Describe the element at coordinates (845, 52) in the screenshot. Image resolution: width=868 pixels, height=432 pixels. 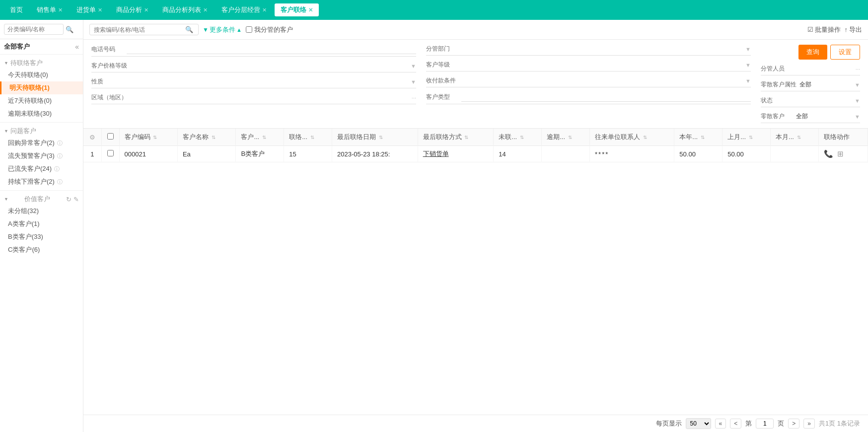
I see `reset-btn: 设置` at that location.